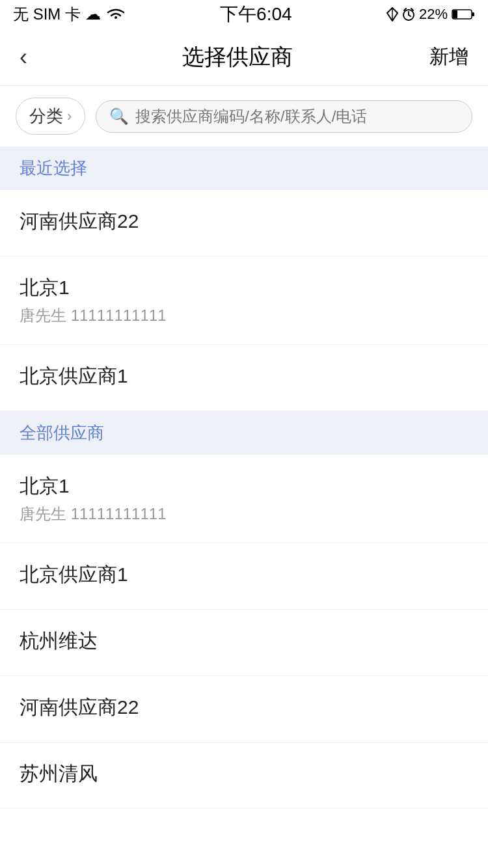 This screenshot has width=488, height=868. I want to click on search-icon: 🔍, so click(119, 116).